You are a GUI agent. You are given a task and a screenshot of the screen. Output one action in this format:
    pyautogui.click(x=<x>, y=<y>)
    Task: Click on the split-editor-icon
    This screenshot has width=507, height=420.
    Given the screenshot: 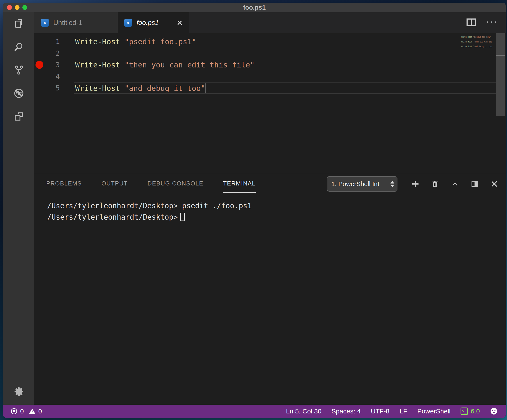 What is the action you would take?
    pyautogui.click(x=471, y=23)
    